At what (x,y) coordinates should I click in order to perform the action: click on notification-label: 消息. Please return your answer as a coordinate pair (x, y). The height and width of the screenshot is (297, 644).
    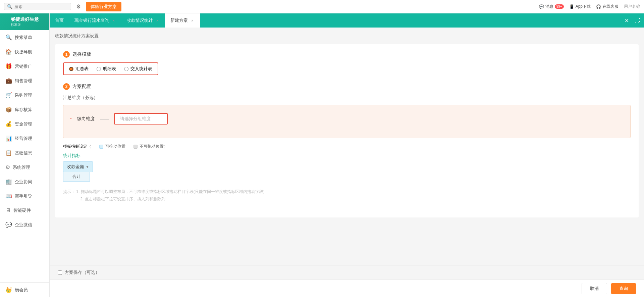
    Looking at the image, I should click on (549, 7).